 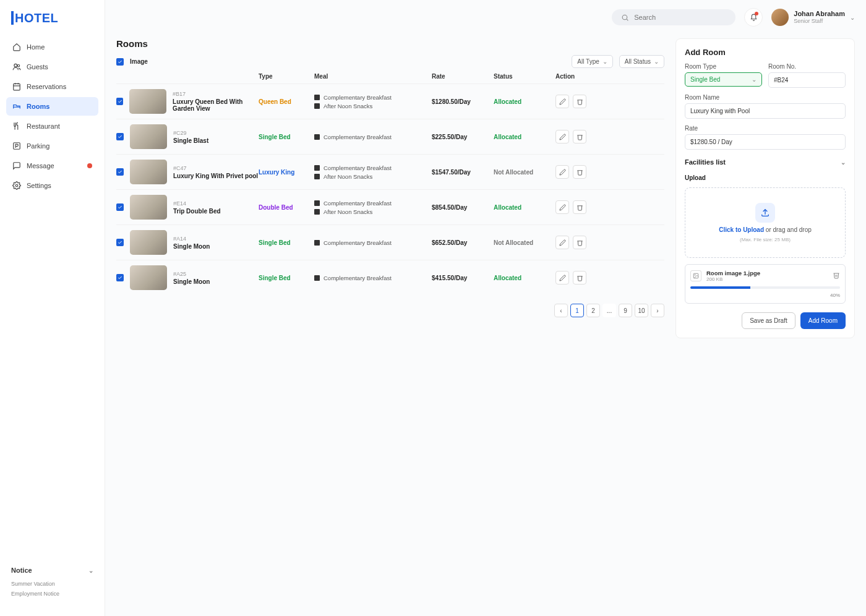 I want to click on filter-type: All Type⌄, so click(x=592, y=62).